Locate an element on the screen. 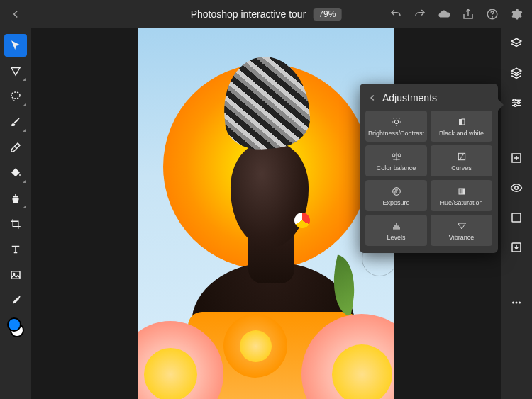  adjustments-panel: Adjustments Brightness/Contrast Black an… is located at coordinates (428, 169).